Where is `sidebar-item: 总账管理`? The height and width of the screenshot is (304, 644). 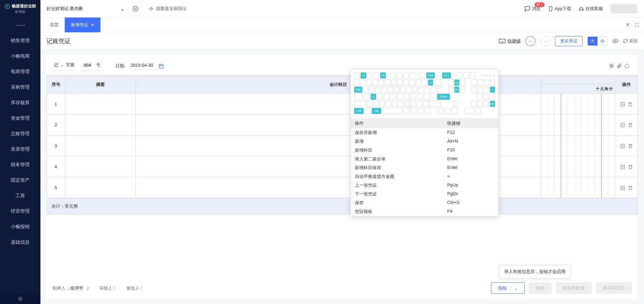 sidebar-item: 总账管理 is located at coordinates (20, 134).